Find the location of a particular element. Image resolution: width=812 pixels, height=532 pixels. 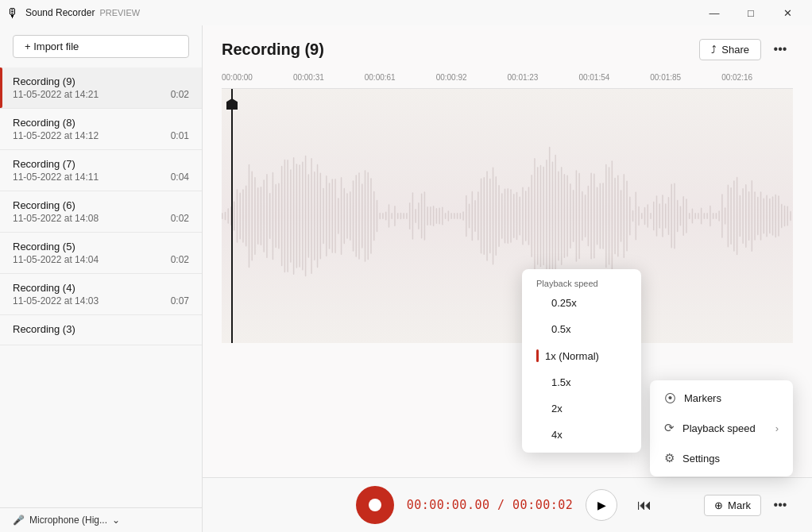

speed-option: 4x is located at coordinates (582, 435).